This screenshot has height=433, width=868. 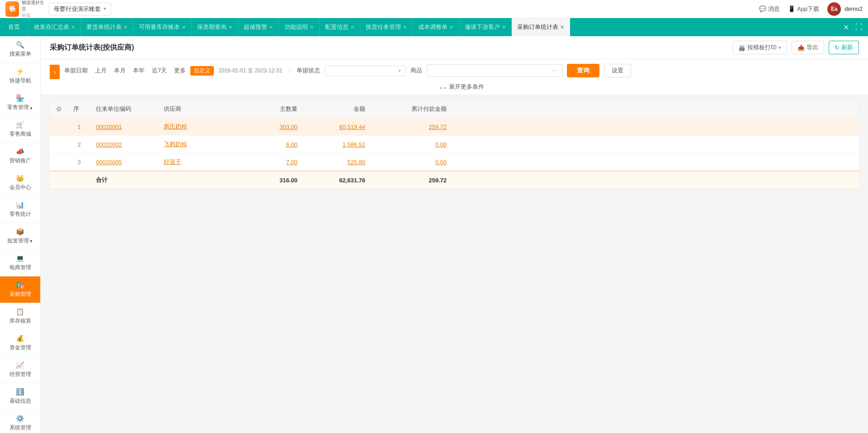 I want to click on row3-code: 00020005, so click(x=124, y=162).